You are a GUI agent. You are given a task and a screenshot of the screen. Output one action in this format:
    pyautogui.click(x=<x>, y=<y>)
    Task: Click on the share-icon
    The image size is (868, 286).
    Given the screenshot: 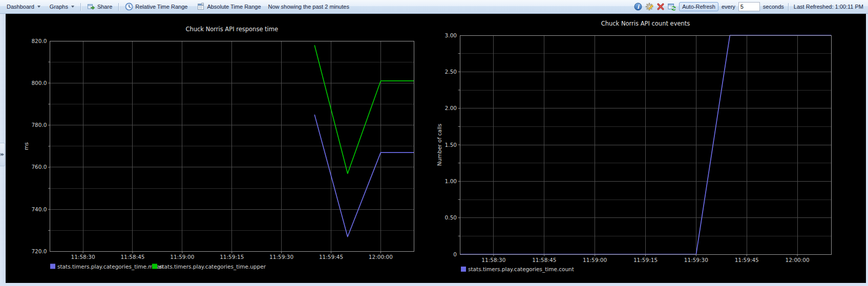 What is the action you would take?
    pyautogui.click(x=91, y=7)
    